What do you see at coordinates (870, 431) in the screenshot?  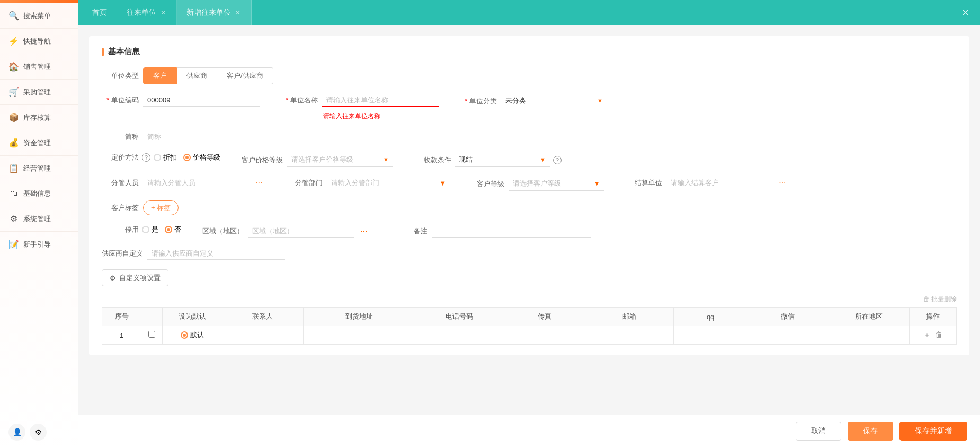 I see `save-button: 保存` at bounding box center [870, 431].